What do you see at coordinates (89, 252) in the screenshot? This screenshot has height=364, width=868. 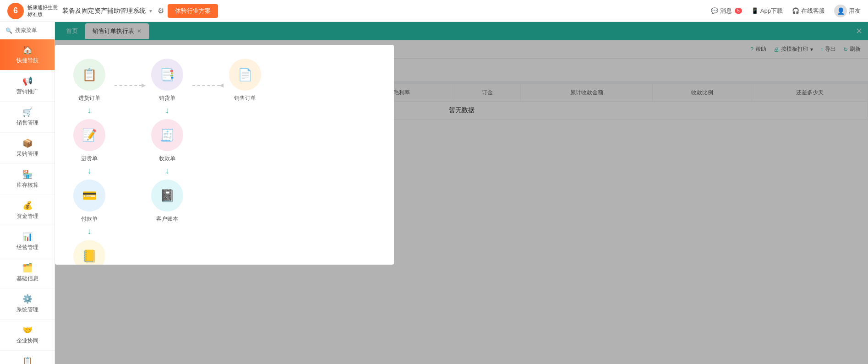 I see `supplier-ledger-circle: 📒` at bounding box center [89, 252].